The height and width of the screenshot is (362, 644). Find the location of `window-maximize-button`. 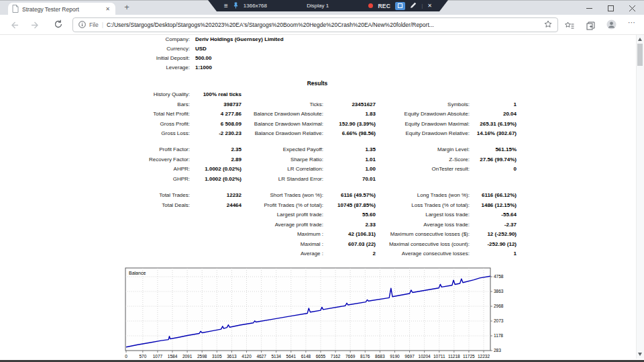

window-maximize-button is located at coordinates (610, 8).